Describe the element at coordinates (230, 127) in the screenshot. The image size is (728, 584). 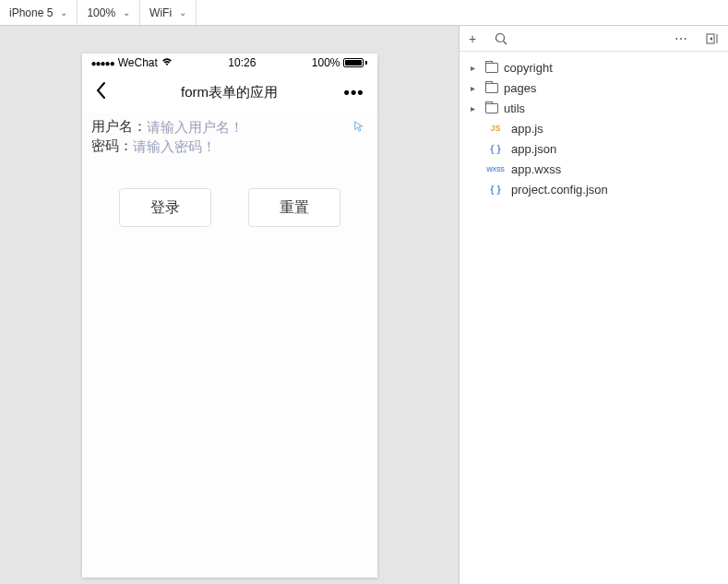
I see `username-field: 用户名：` at that location.